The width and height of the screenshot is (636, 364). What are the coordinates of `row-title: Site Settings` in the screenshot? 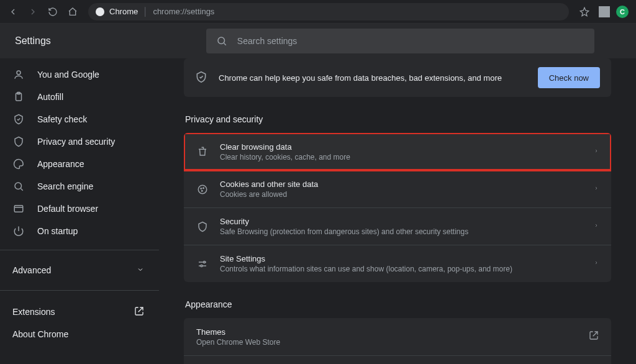 It's located at (401, 258).